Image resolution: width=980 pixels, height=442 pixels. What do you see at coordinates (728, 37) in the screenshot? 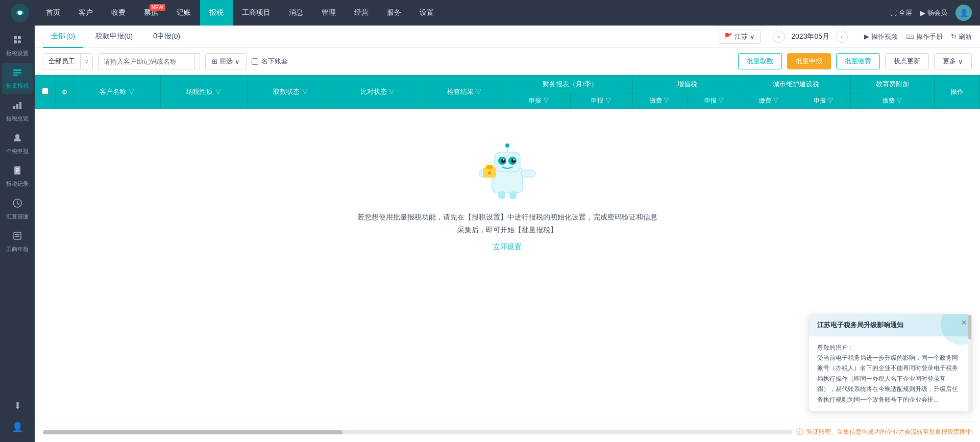
I see `province-flag-icon: 🚩` at bounding box center [728, 37].